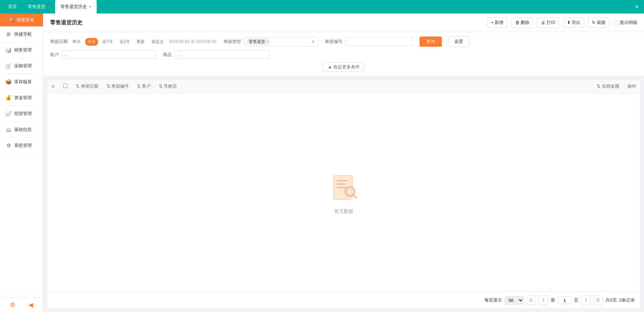  What do you see at coordinates (103, 55) in the screenshot?
I see `customer-filter: 客户` at bounding box center [103, 55].